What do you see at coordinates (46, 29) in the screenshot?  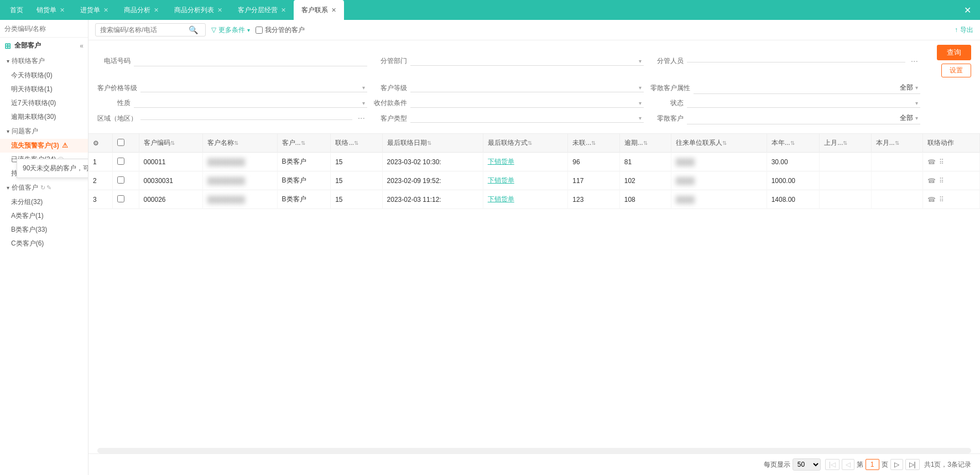 I see `sidebar-search-input` at bounding box center [46, 29].